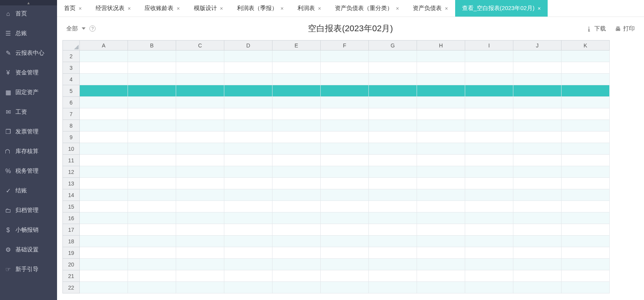  I want to click on cell-E4, so click(297, 79).